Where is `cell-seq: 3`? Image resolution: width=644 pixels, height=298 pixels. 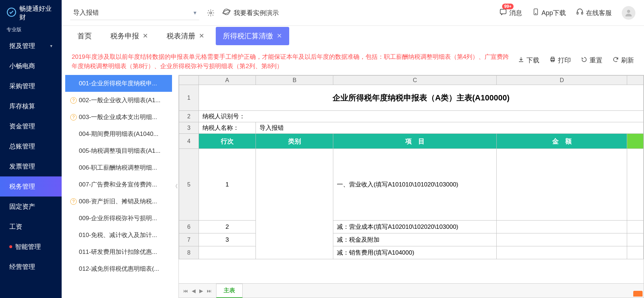 cell-seq: 3 is located at coordinates (227, 240).